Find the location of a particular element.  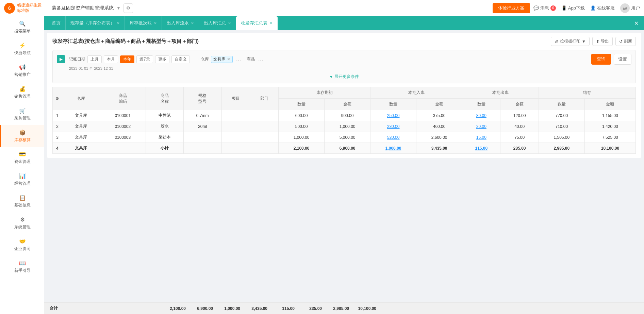

service-icon: 👤 is located at coordinates (593, 8).